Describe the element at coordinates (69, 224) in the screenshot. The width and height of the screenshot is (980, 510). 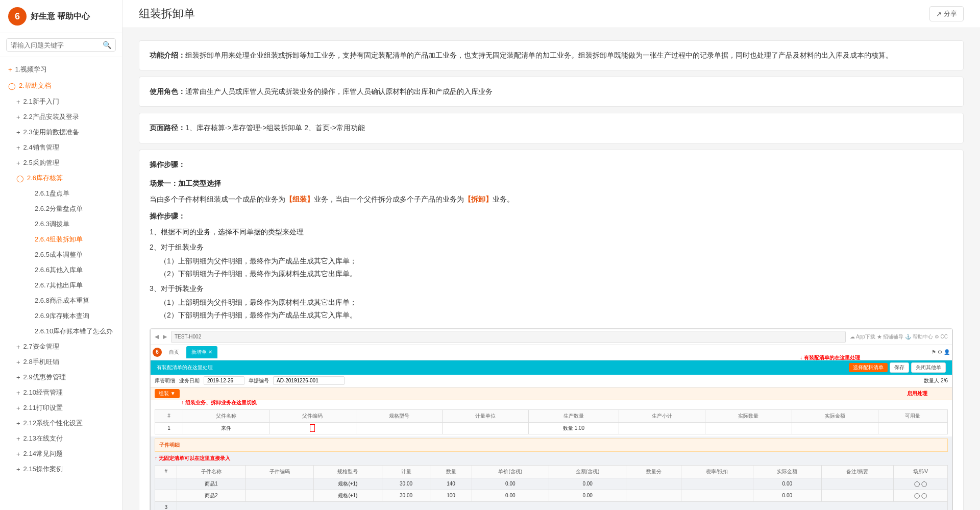
I see `sidebar-item-2-6-3: 2.6.3调拨单` at that location.